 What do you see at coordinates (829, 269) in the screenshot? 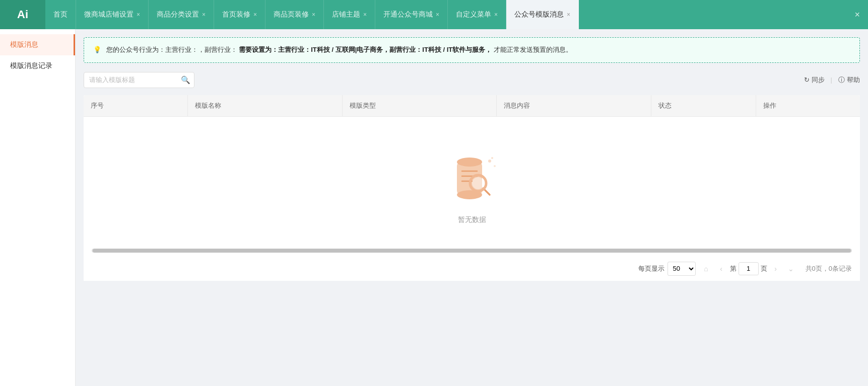
I see `total-info: 共0页，0条记录` at bounding box center [829, 269].